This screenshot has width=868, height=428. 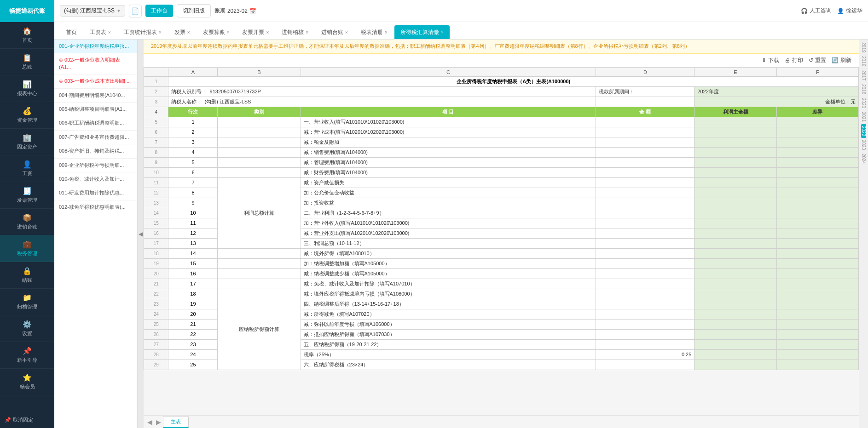 I want to click on tab-1: 工资表×, so click(x=100, y=32).